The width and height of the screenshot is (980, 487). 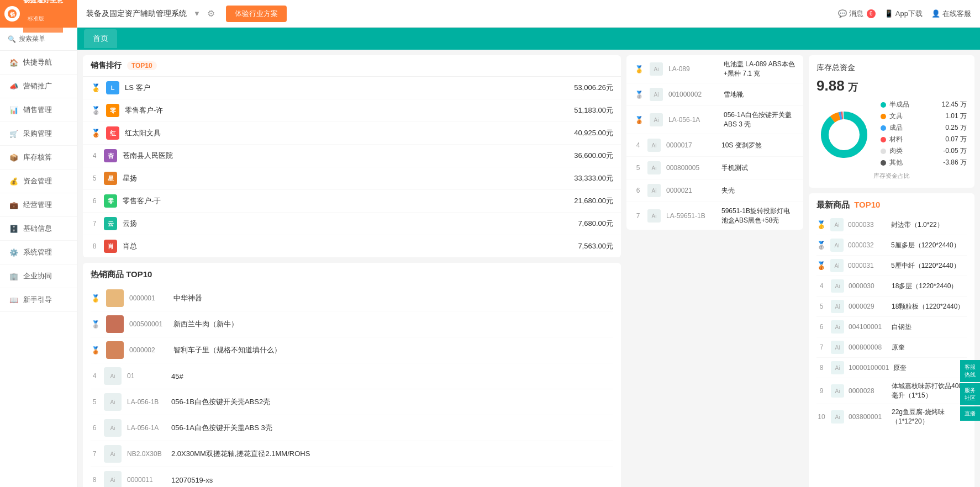 I want to click on sidebar-item-sales: 📊 销售管理, so click(x=39, y=110).